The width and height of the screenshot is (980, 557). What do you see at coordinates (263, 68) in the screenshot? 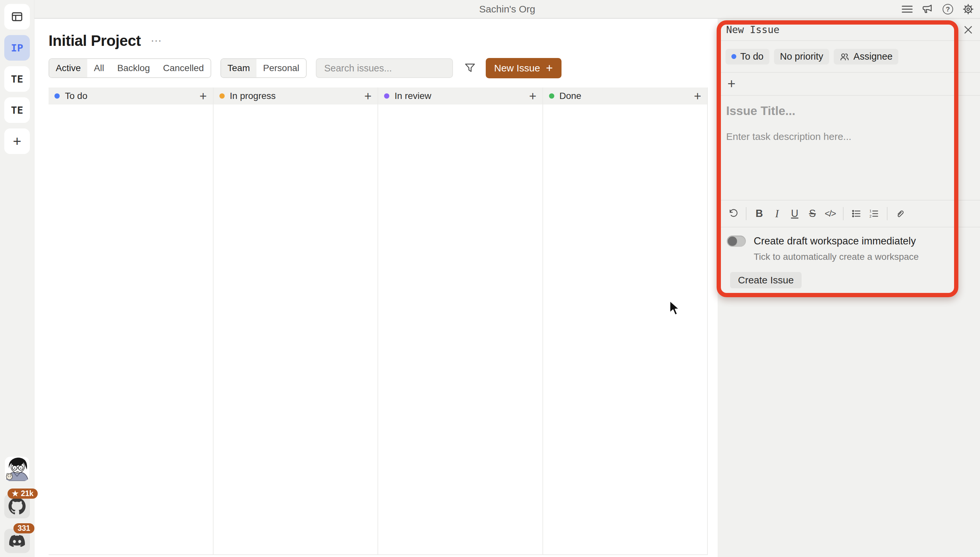
I see `scope-filter-group: Team Personal` at bounding box center [263, 68].